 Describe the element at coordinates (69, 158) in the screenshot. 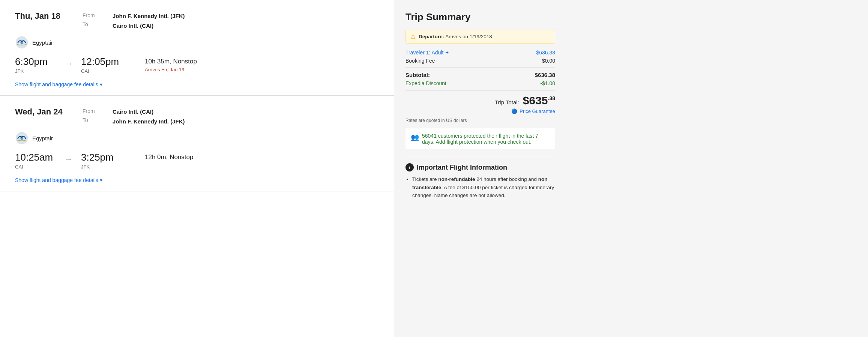

I see `arrow-2: →` at that location.